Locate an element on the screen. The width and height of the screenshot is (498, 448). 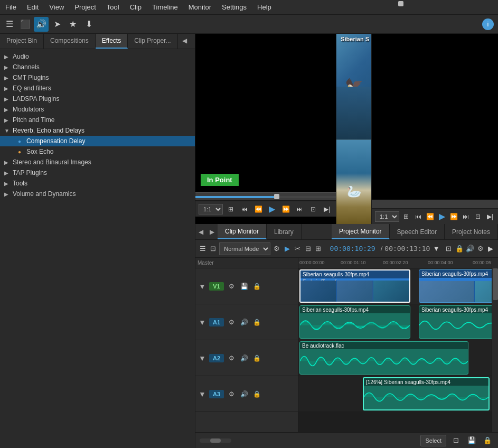
tab-more-left: ◀ is located at coordinates (185, 41).